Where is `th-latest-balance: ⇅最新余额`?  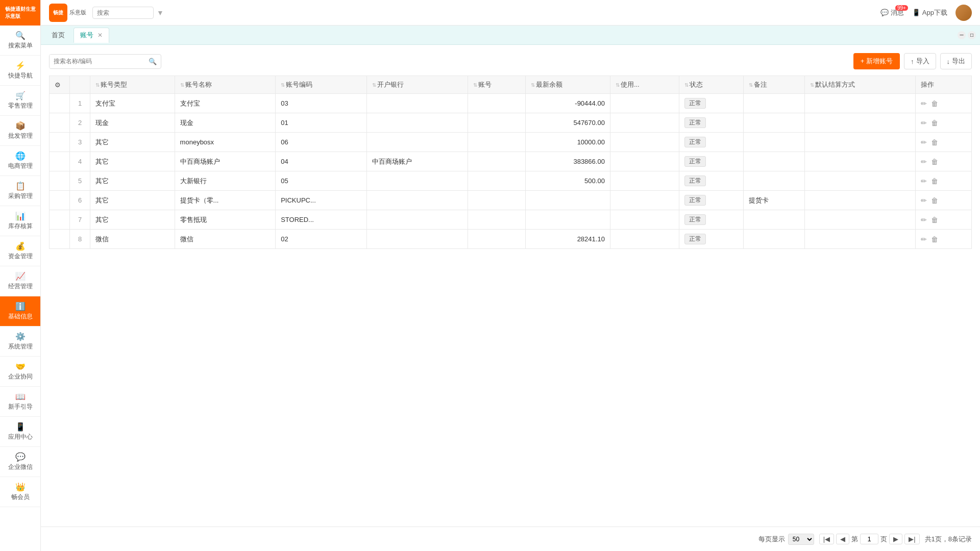 th-latest-balance: ⇅最新余额 is located at coordinates (568, 85).